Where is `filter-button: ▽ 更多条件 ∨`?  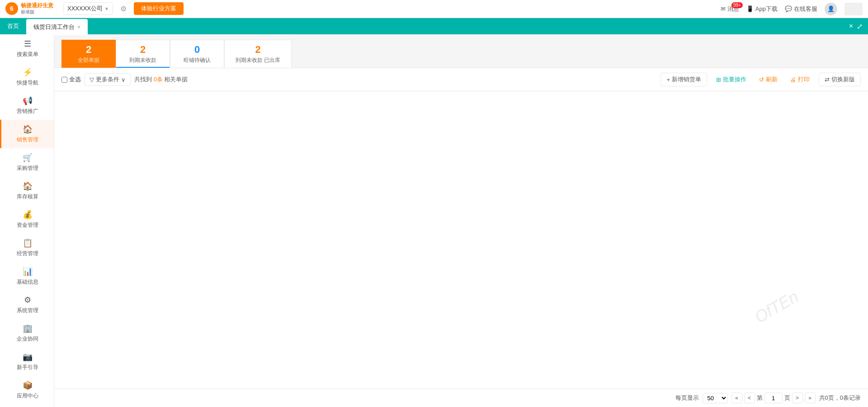
filter-button: ▽ 更多条件 ∨ is located at coordinates (108, 80).